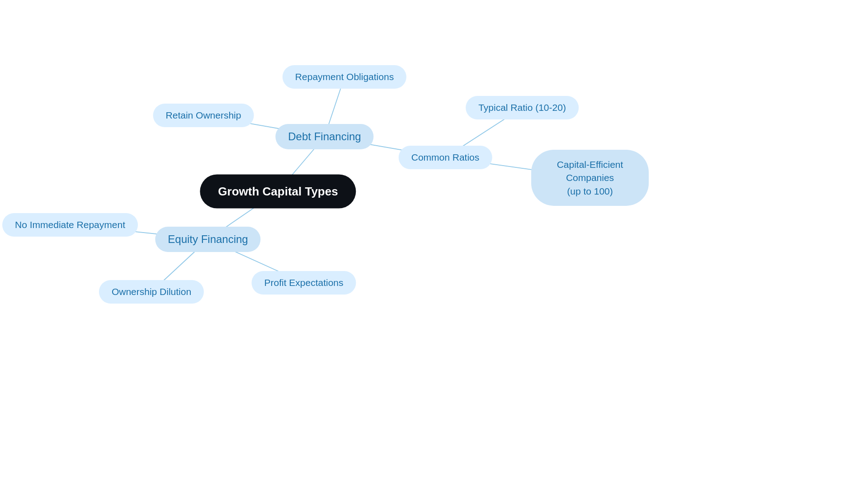 This screenshot has height=490, width=868. Describe the element at coordinates (203, 115) in the screenshot. I see `node-retain-ownership: Retain Ownership` at that location.